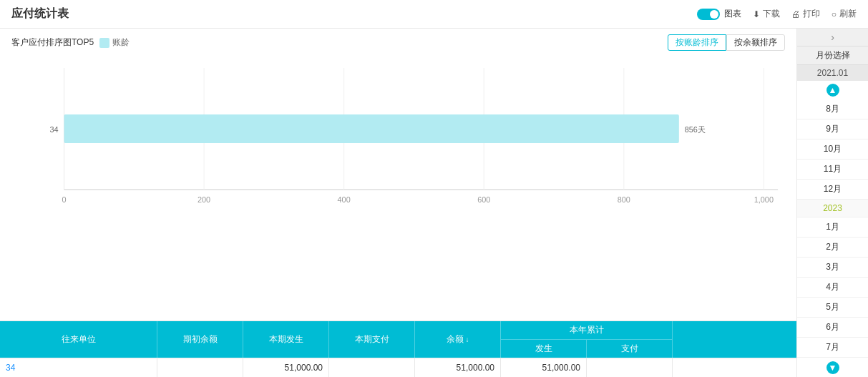 The width and height of the screenshot is (868, 377). Describe the element at coordinates (833, 268) in the screenshot. I see `sidebar-month-3: 3月` at that location.